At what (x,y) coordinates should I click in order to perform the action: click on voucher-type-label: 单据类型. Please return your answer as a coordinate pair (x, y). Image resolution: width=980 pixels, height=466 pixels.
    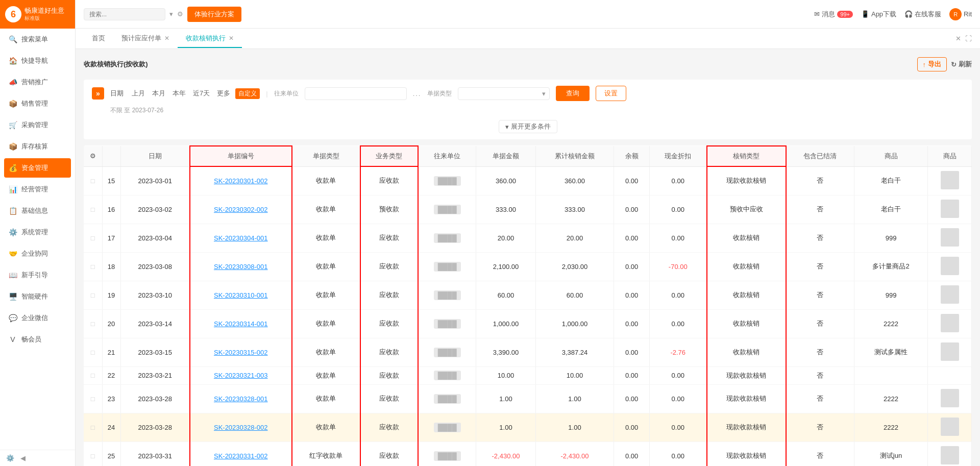
    Looking at the image, I should click on (439, 94).